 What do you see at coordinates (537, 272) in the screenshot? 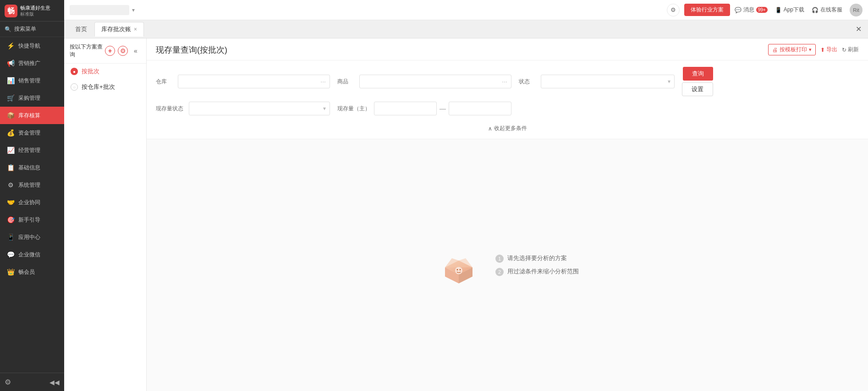
I see `empty-tip-2: 2 用过滤条件来缩小分析范围` at bounding box center [537, 272].